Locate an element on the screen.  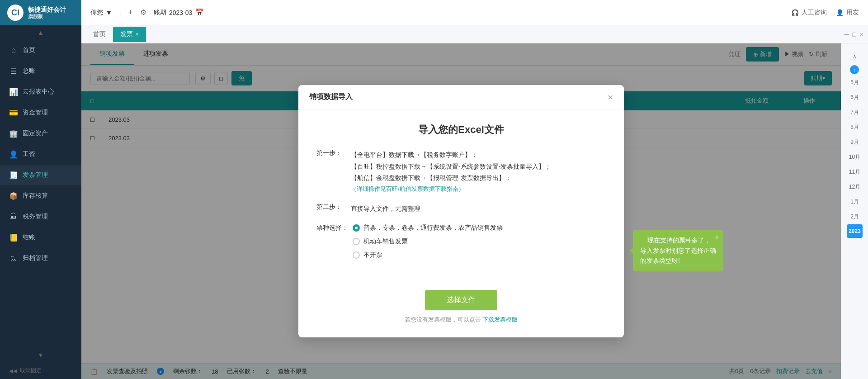
sidebar-scroll-up: ▲ is located at coordinates (41, 33).